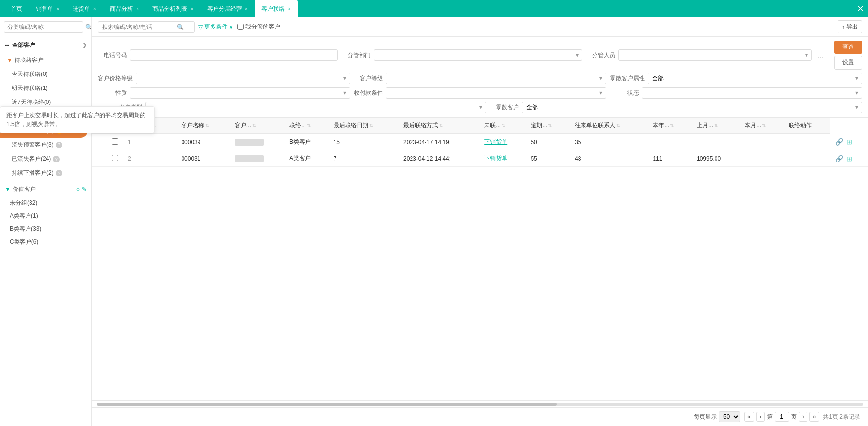  What do you see at coordinates (115, 141) in the screenshot?
I see `row1-checkbox` at bounding box center [115, 141].